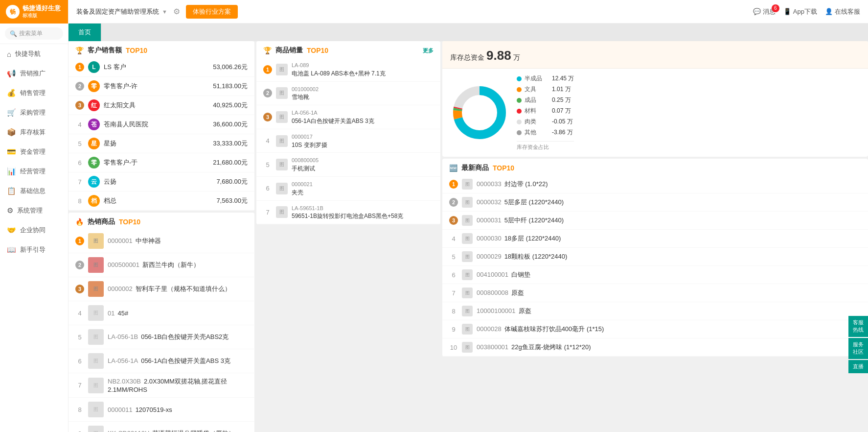 The image size is (868, 432). Describe the element at coordinates (34, 12) in the screenshot. I see `app-logo: 畅 畅捷通好生意 标准版` at that location.